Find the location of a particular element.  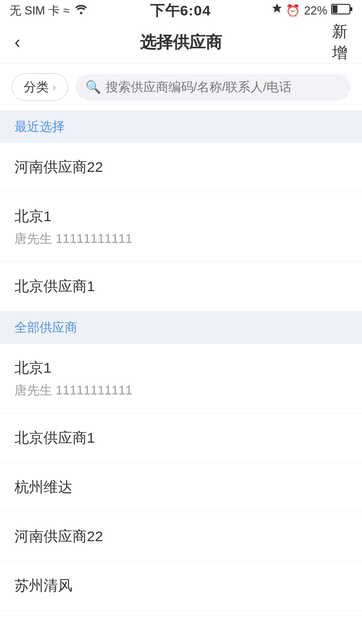

wifi-icon is located at coordinates (81, 11).